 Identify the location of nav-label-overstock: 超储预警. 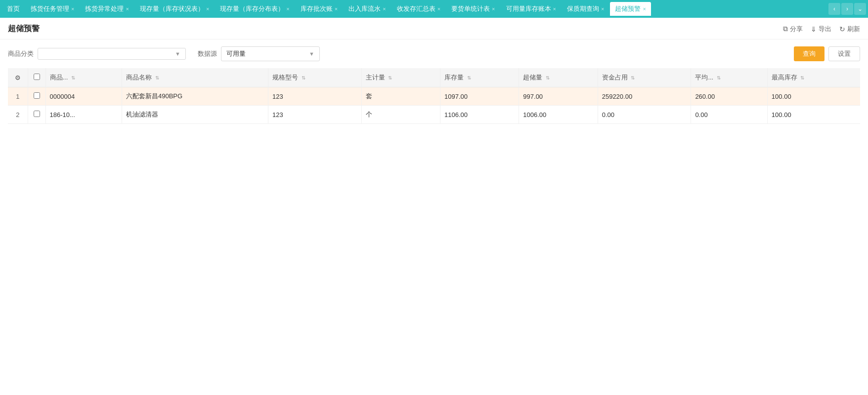
(628, 9).